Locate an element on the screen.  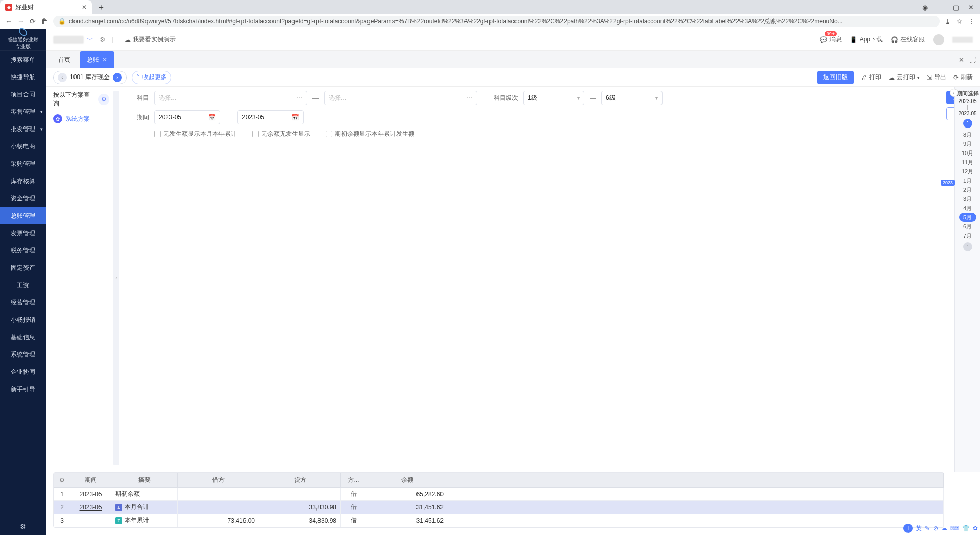
tray-icon: ✎ is located at coordinates (927, 528).